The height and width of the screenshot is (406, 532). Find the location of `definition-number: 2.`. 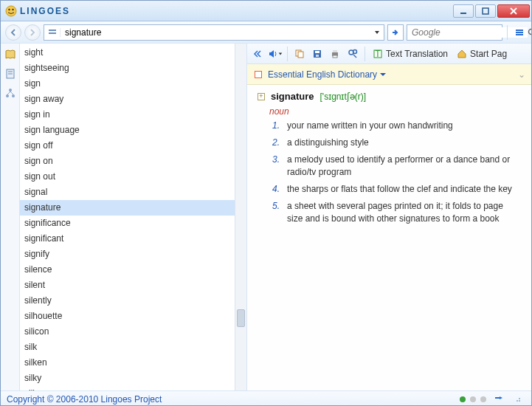

definition-number: 2. is located at coordinates (274, 143).